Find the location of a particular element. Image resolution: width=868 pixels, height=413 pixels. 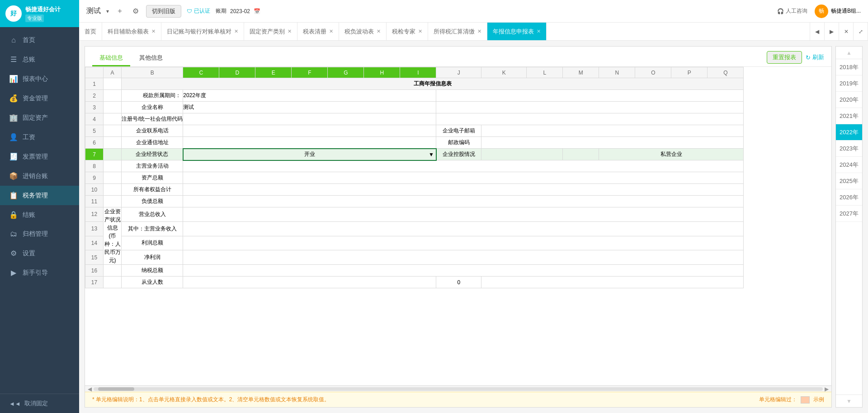

sidebar-item-invoice: 🧾 发票管理 is located at coordinates (40, 156).